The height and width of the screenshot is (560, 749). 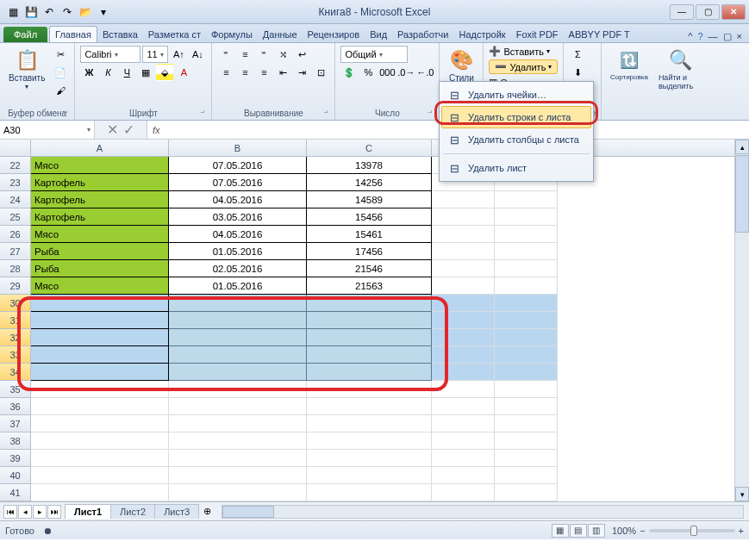 I want to click on tab-review: Рецензиров, so click(x=334, y=34).